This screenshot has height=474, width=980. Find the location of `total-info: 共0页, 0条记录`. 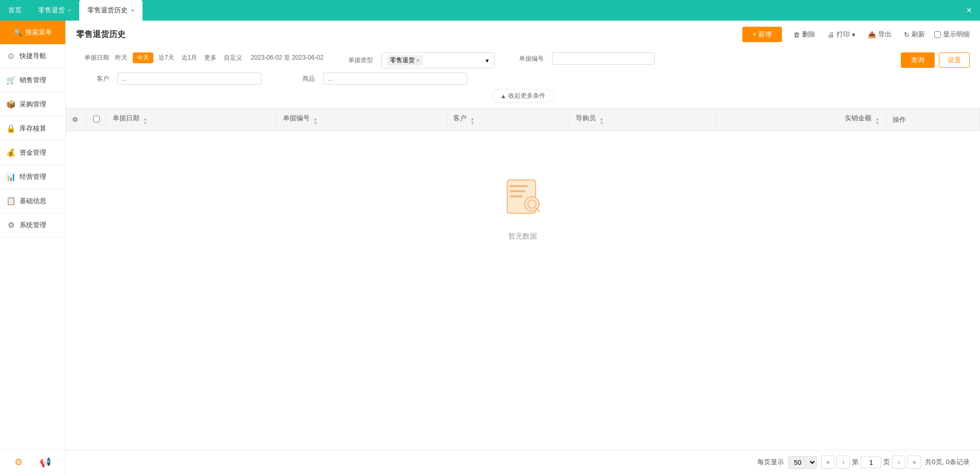

total-info: 共0页, 0条记录 is located at coordinates (948, 462).